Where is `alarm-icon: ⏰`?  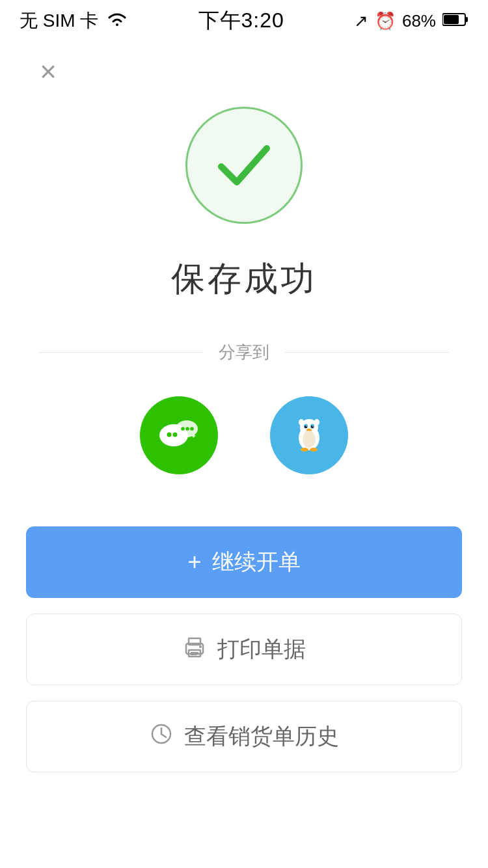 alarm-icon: ⏰ is located at coordinates (385, 21).